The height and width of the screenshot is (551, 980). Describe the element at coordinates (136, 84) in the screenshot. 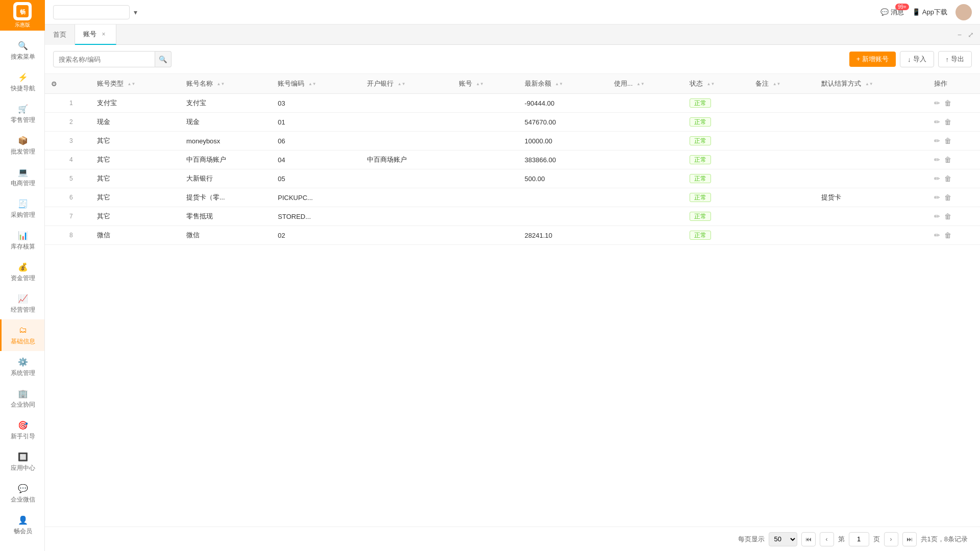

I see `th-type: 账号类型 ▲▼` at that location.